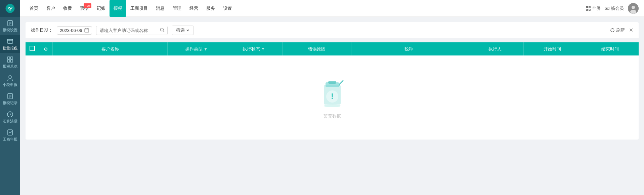 The image size is (644, 195). What do you see at coordinates (211, 8) in the screenshot?
I see `nav-label-fuwu: 服务` at bounding box center [211, 8].